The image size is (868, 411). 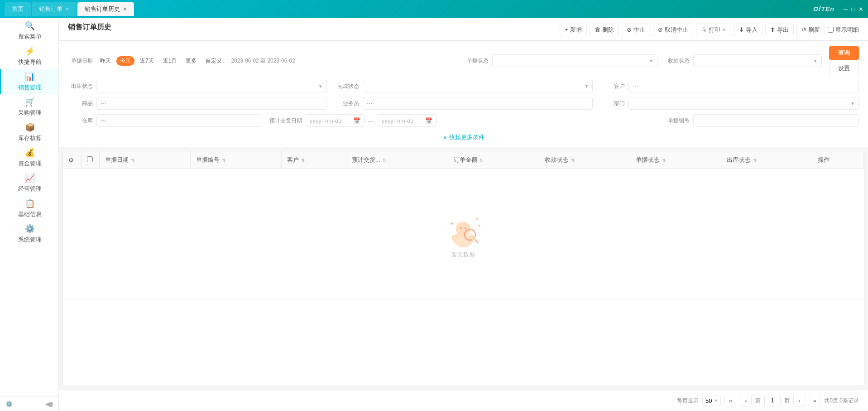 I want to click on delete-button: 🗑 删除, so click(x=604, y=30).